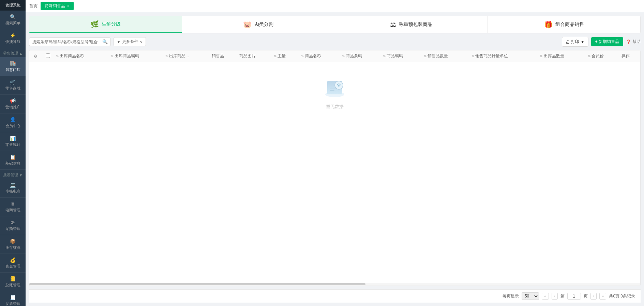 The height and width of the screenshot is (306, 644). What do you see at coordinates (594, 296) in the screenshot?
I see `next-page-button: ›` at bounding box center [594, 296].